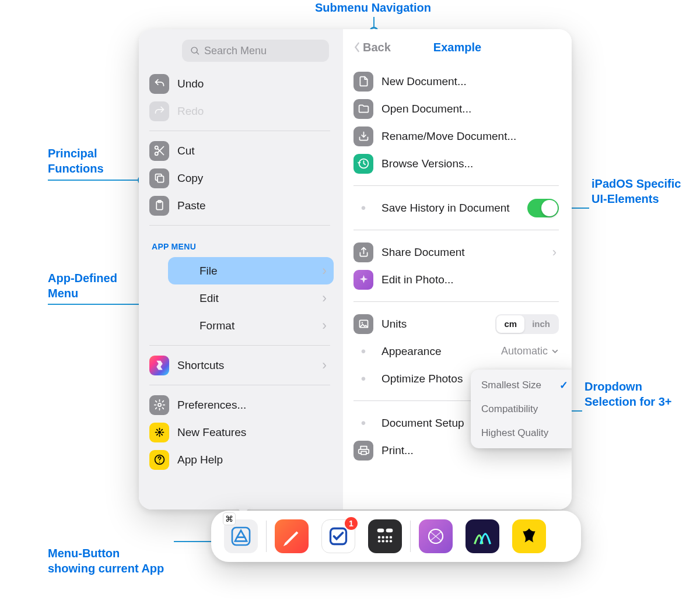 This screenshot has width=700, height=601. I want to click on search-icon, so click(195, 51).